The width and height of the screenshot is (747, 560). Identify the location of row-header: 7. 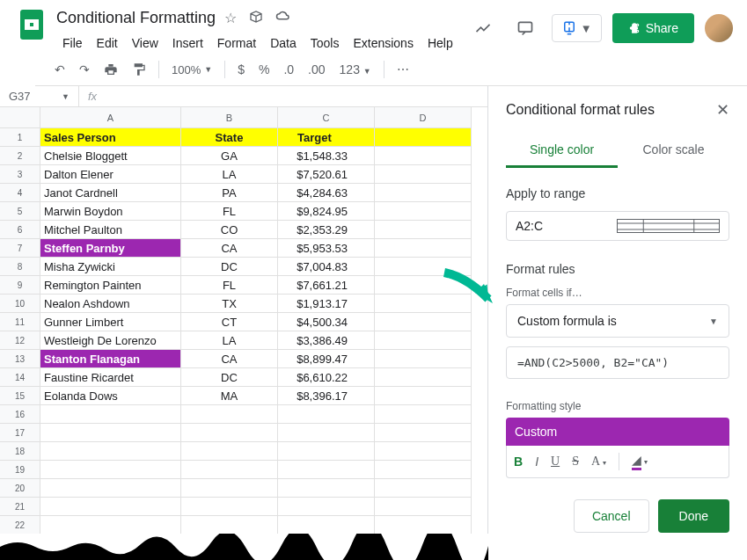
(20, 248).